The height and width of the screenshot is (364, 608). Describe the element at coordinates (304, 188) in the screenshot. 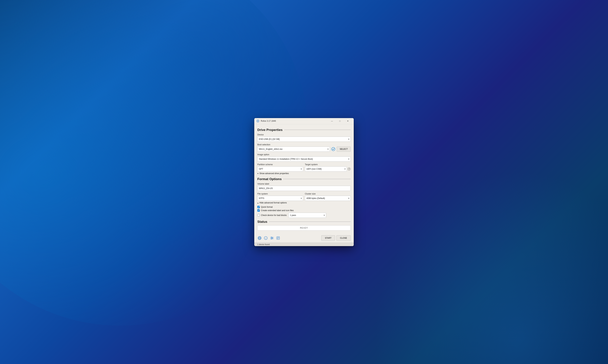

I see `volume-label-input` at that location.